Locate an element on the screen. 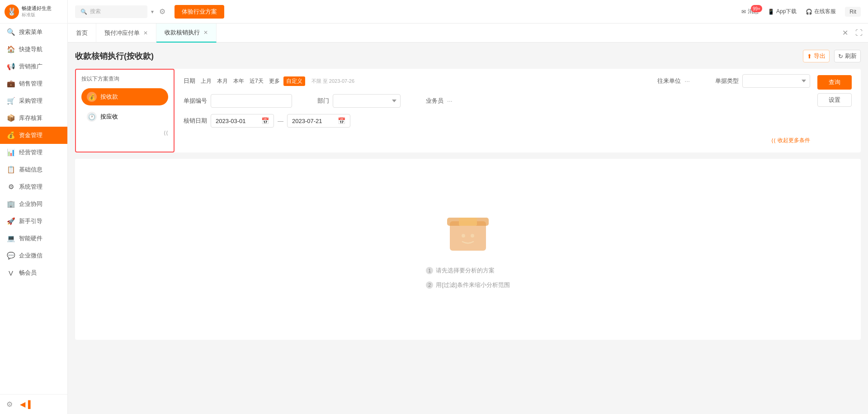 The height and width of the screenshot is (414, 868). date-tab-7days: 近7天 is located at coordinates (257, 81).